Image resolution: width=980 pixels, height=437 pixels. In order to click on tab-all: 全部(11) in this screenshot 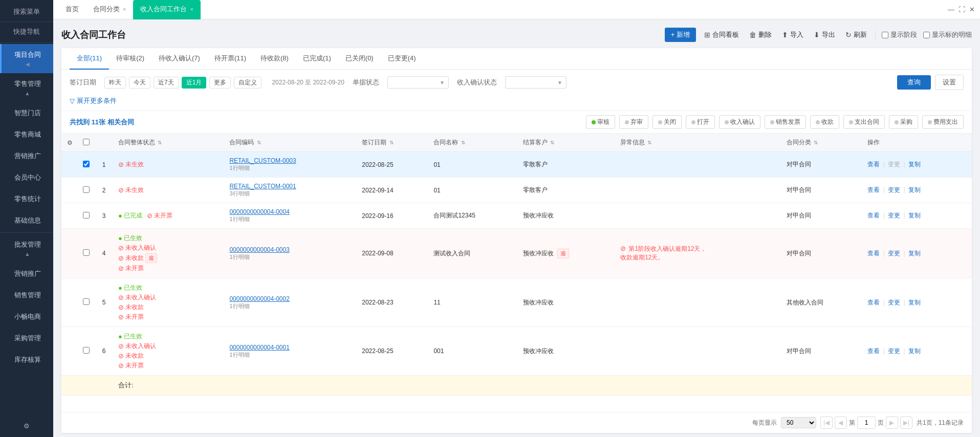, I will do `click(89, 59)`.